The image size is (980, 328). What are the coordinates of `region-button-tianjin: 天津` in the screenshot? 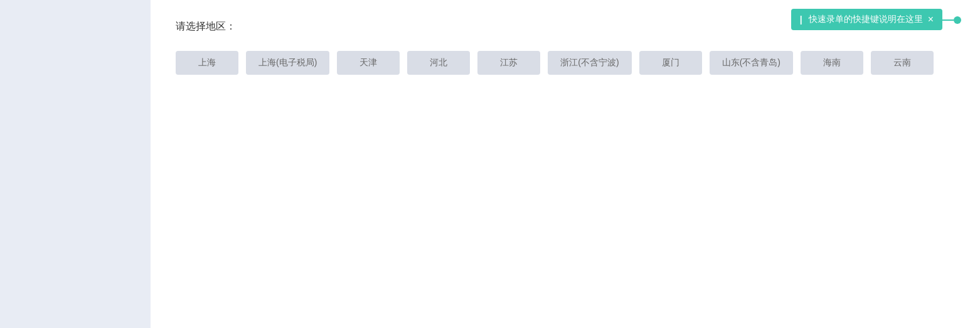 It's located at (368, 63).